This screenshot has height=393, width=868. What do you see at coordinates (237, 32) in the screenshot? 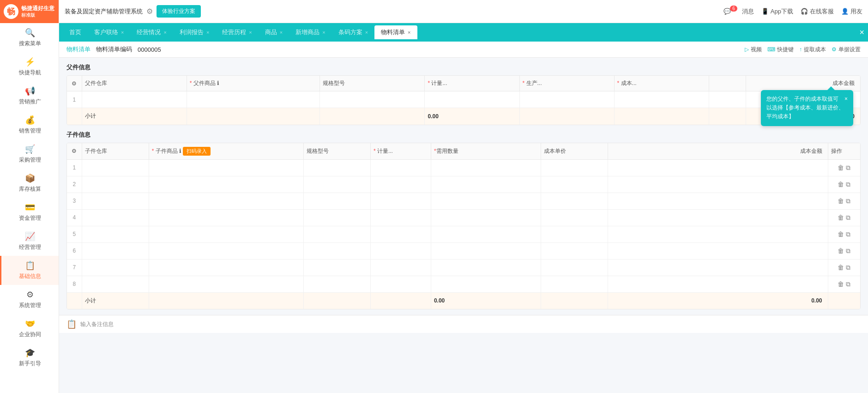
I see `tab-history: 经营历程×` at bounding box center [237, 32].